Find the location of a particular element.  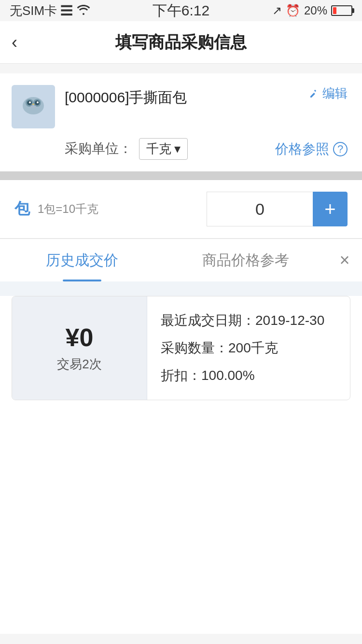

wifi-icon is located at coordinates (84, 11).